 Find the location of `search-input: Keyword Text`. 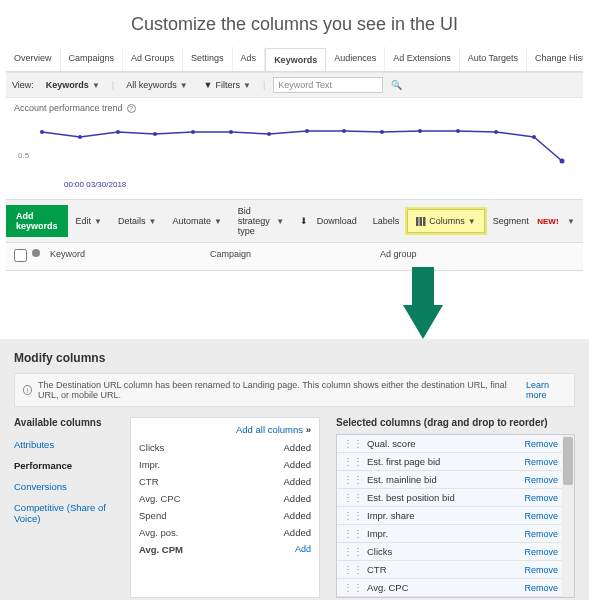

search-input: Keyword Text is located at coordinates (328, 85).